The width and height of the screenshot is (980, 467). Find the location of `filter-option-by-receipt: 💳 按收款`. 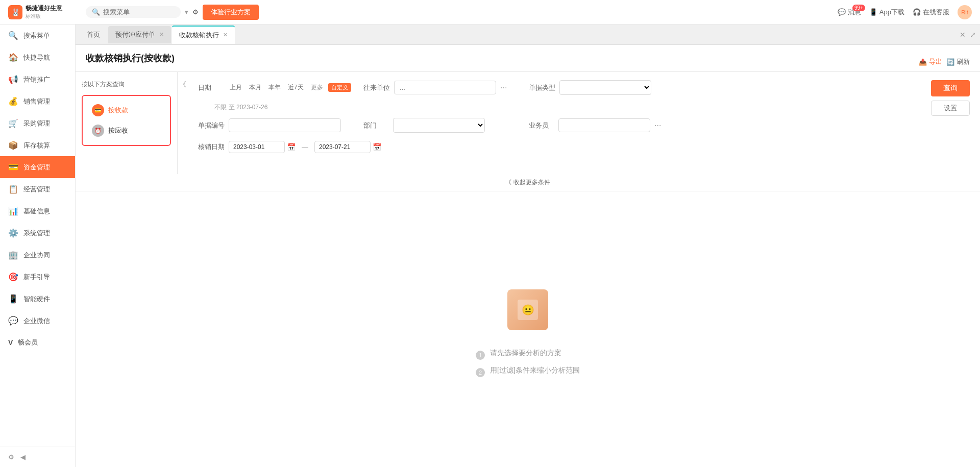

filter-option-by-receipt: 💳 按收款 is located at coordinates (127, 110).